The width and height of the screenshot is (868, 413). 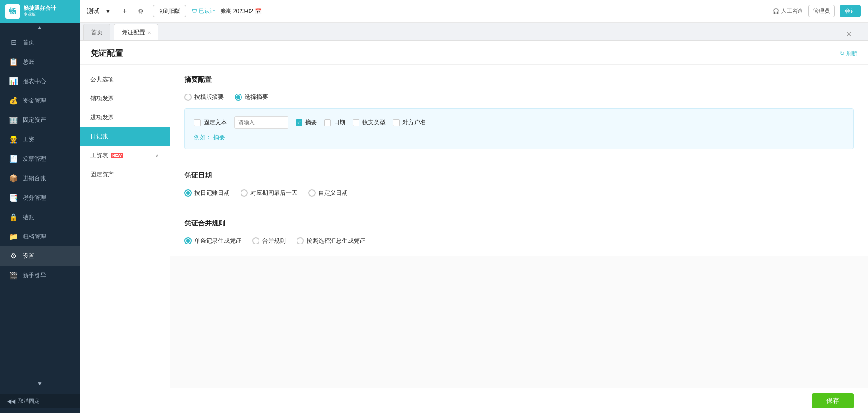 What do you see at coordinates (28, 256) in the screenshot?
I see `sidebar-item-label: 设置` at bounding box center [28, 256].